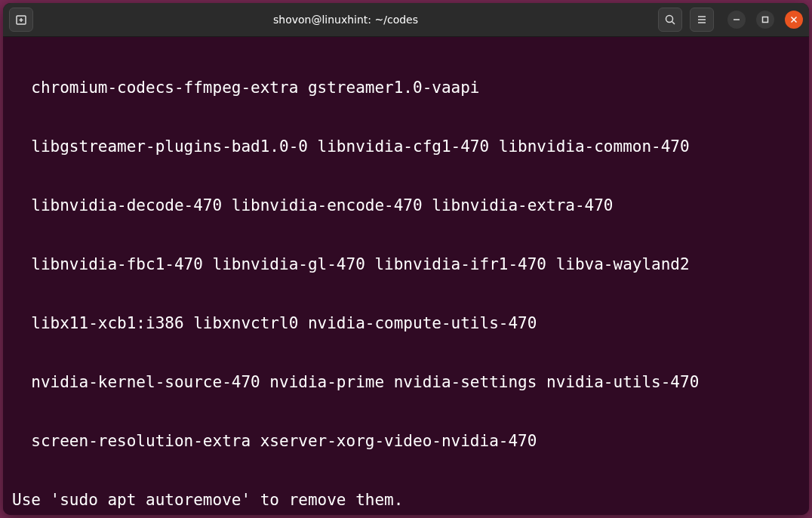 This screenshot has height=518, width=812. What do you see at coordinates (406, 382) in the screenshot?
I see `terminal-line: nvidia-kernel-source-470 nvidia-prime nv…` at bounding box center [406, 382].